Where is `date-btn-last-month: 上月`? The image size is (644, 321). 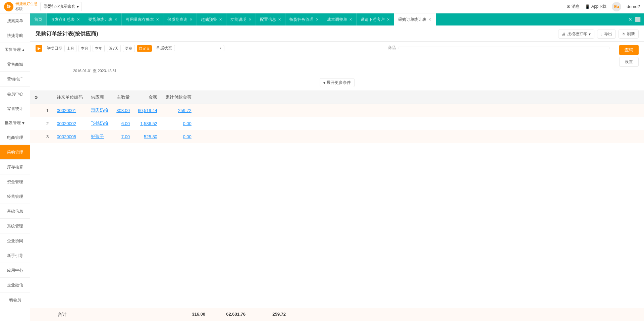
date-btn-last-month: 上月 is located at coordinates (70, 48).